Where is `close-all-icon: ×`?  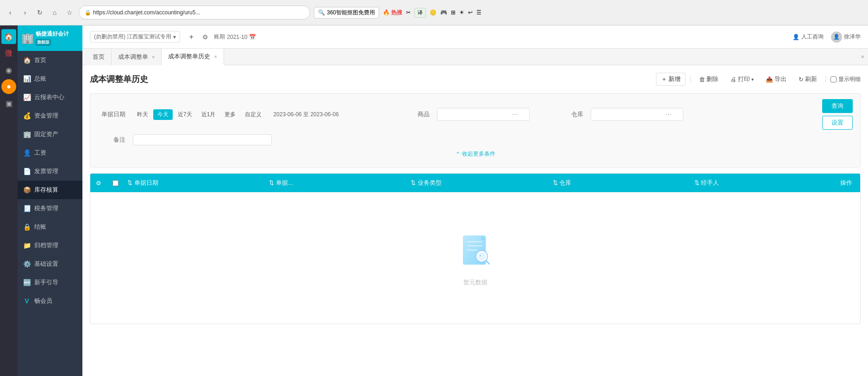 close-all-icon: × is located at coordinates (862, 56).